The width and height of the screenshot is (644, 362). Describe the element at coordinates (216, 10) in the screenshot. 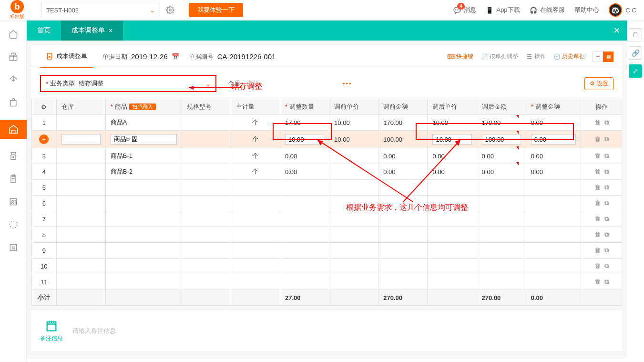

I see `promo-button: 我要体验一下` at that location.